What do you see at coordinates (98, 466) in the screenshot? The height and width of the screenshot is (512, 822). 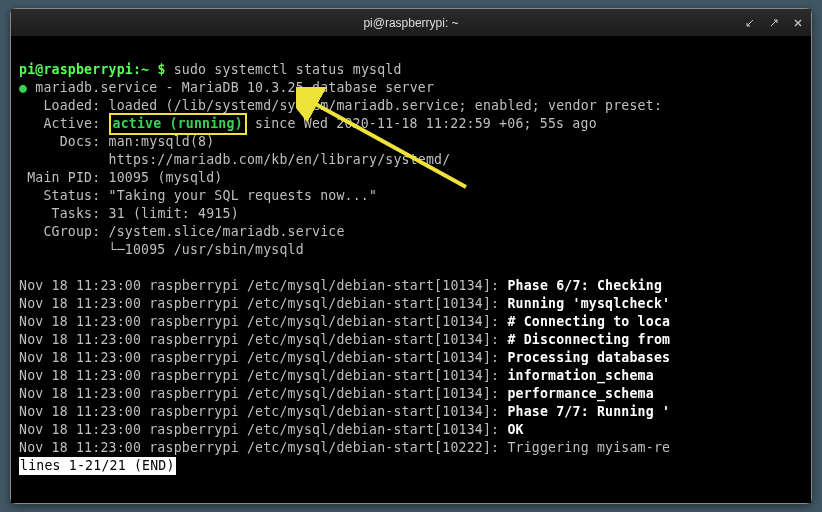 I see `pager-status: lines 1-21/21 (END)` at bounding box center [98, 466].